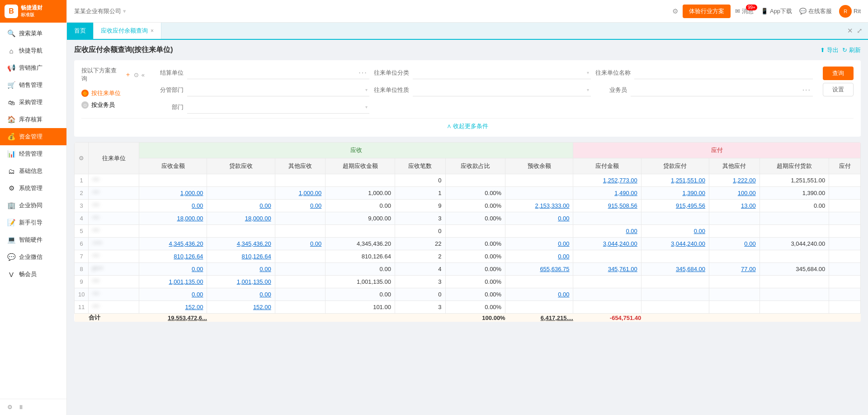 The height and width of the screenshot is (415, 868). Describe the element at coordinates (735, 193) in the screenshot. I see `table-cell: 100.00` at that location.